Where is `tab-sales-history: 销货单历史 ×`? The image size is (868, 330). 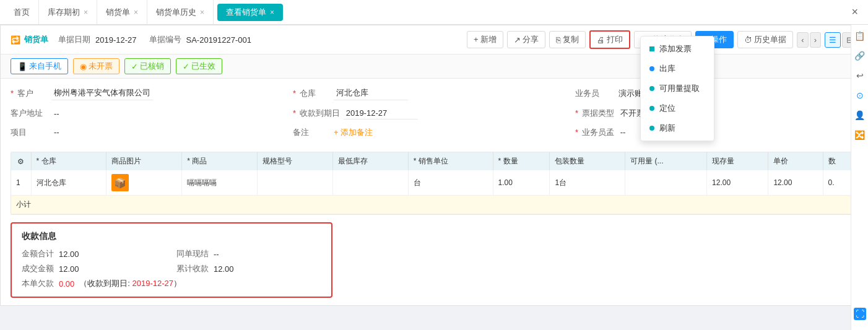 tab-sales-history: 销货单历史 × is located at coordinates (181, 12).